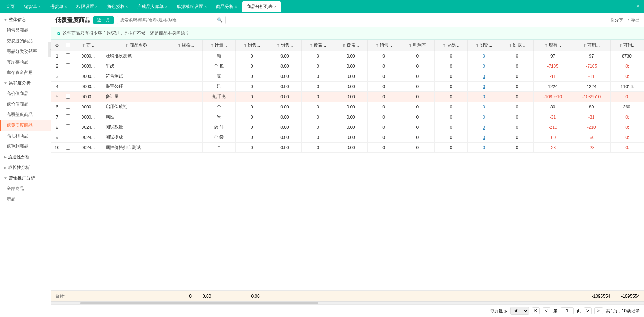 This screenshot has width=644, height=317. What do you see at coordinates (103, 20) in the screenshot?
I see `period-button: 近一月` at bounding box center [103, 20].